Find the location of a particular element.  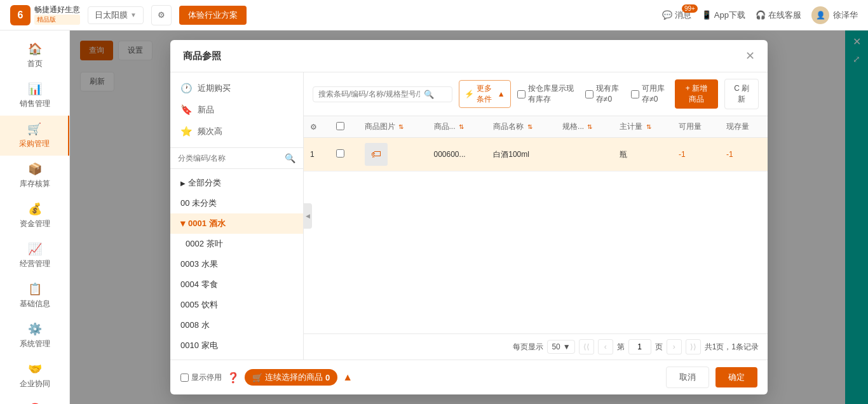

category-item-electronics: 0010 家电 is located at coordinates (236, 346).